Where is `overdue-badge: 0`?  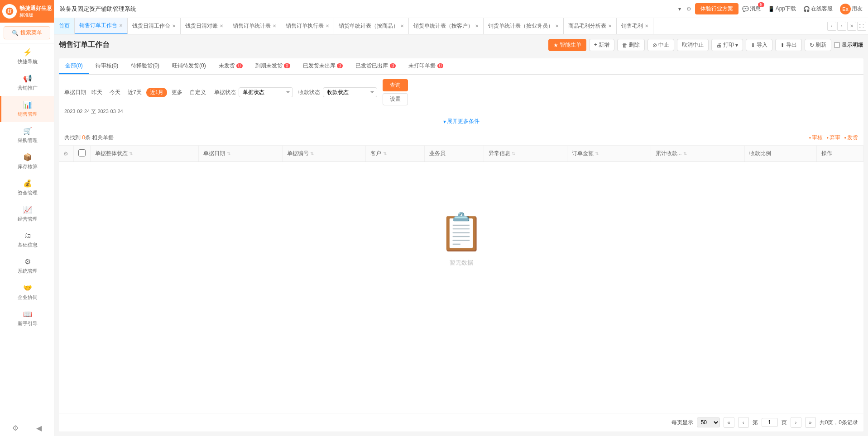 overdue-badge: 0 is located at coordinates (287, 66).